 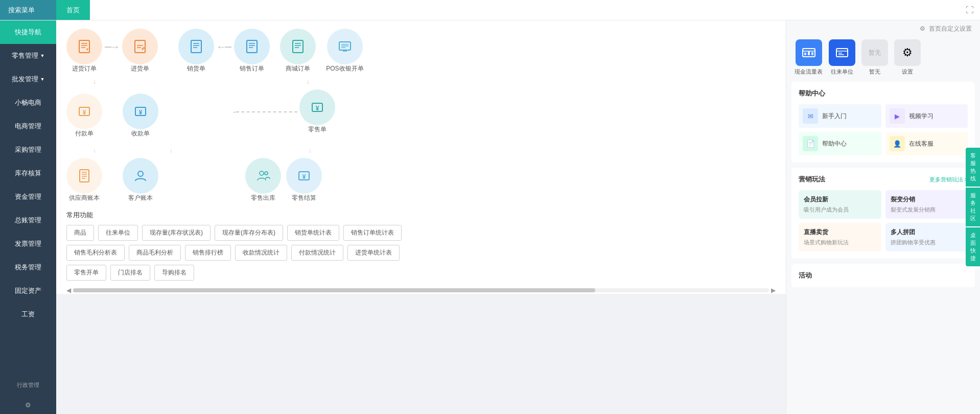 What do you see at coordinates (28, 10) in the screenshot?
I see `search-menu: 搜索菜单` at bounding box center [28, 10].